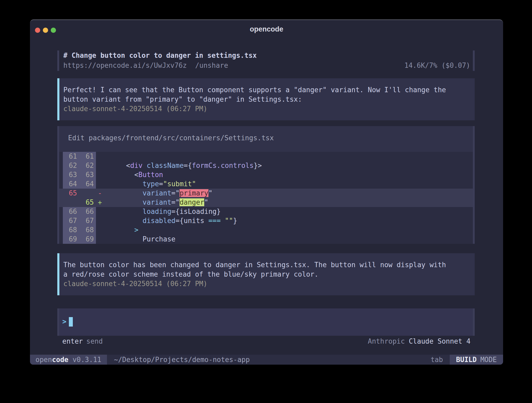 The height and width of the screenshot is (403, 532). I want to click on tab-key-hint: tab, so click(437, 360).